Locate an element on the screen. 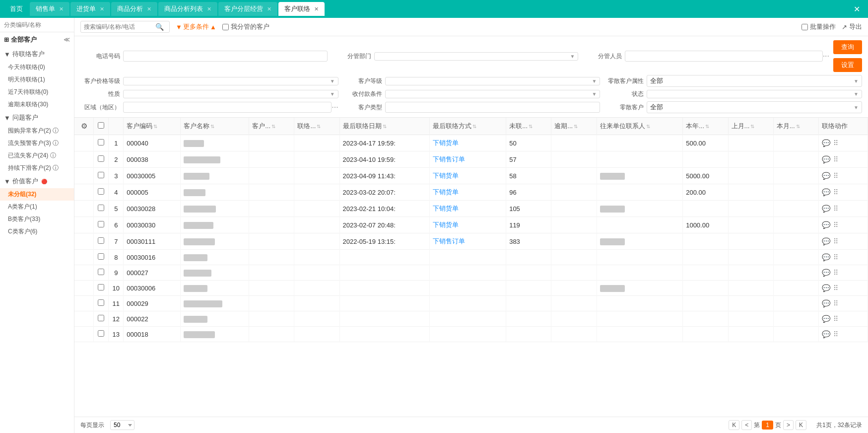  export-btn: ↗ 导出 is located at coordinates (852, 27).